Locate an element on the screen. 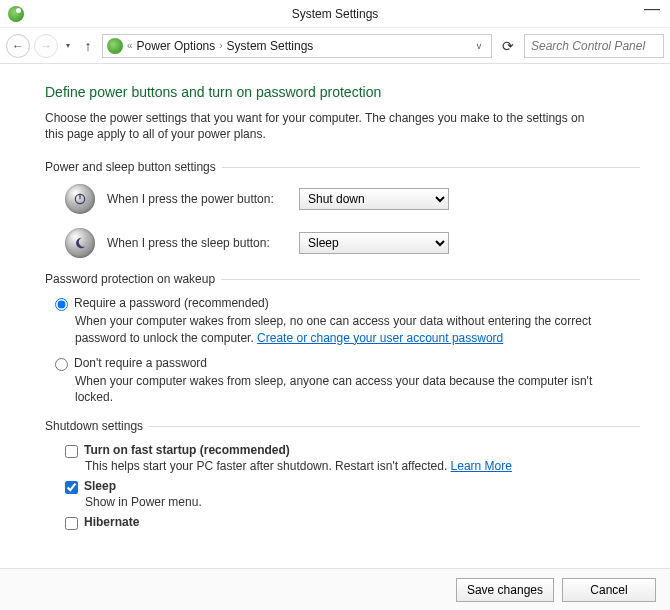 The height and width of the screenshot is (610, 670). radio-require-password-label: Require a password (recommended) is located at coordinates (172, 303).